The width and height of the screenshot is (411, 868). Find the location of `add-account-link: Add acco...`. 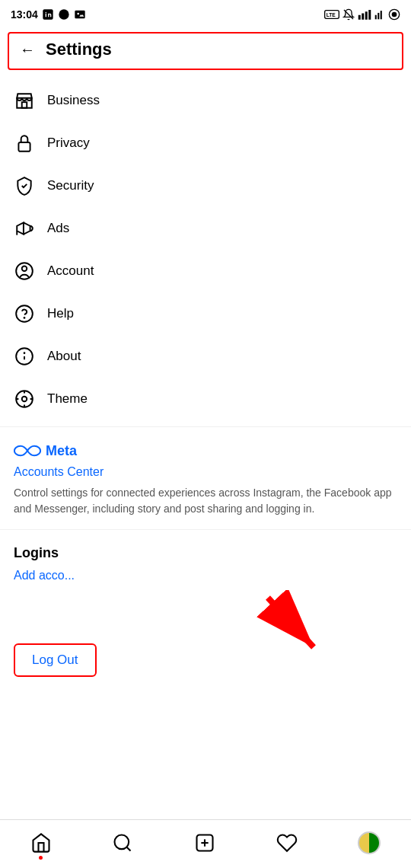

add-account-link: Add acco... is located at coordinates (206, 576).